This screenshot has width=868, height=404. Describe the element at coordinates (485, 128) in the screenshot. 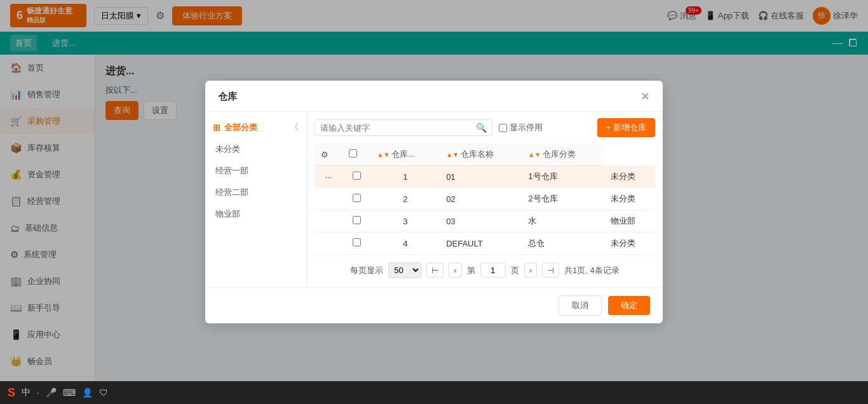

I see `search-row: 🔍 显示停用 + 新增仓库` at that location.